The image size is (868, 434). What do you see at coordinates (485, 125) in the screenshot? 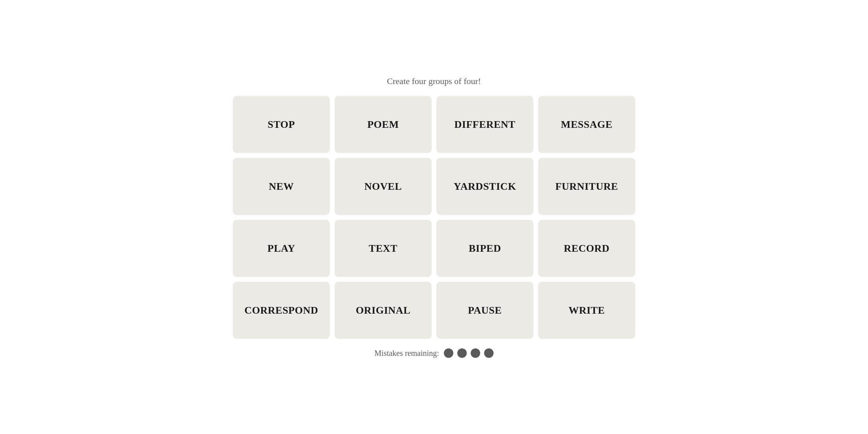
I see `word-card-different: DIFFERENT` at bounding box center [485, 125].